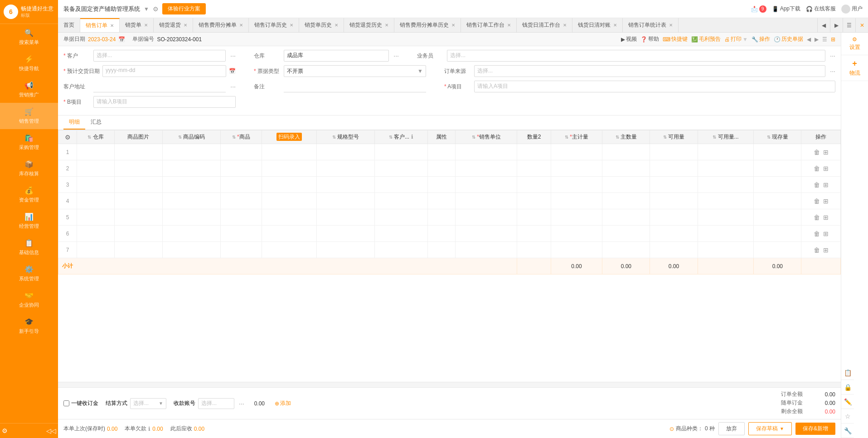 This screenshot has width=868, height=438. Describe the element at coordinates (848, 416) in the screenshot. I see `right-icon-star: ☆` at that location.